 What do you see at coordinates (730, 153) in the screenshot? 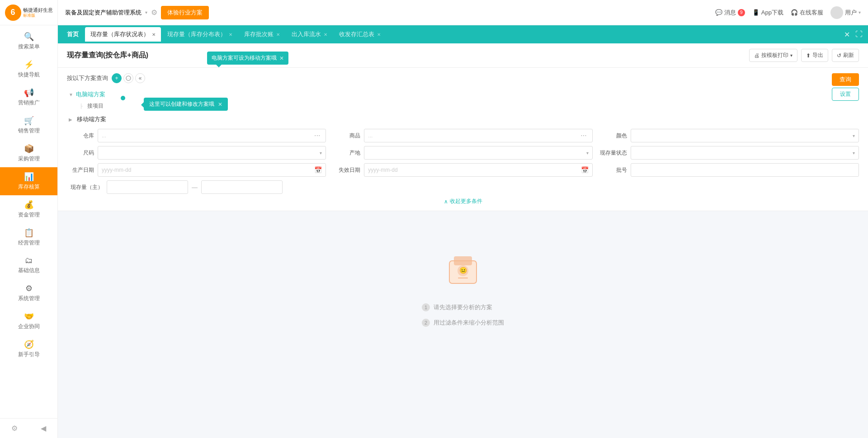
I see `filter-stock-status: 现存量状态 ▾` at bounding box center [730, 153].